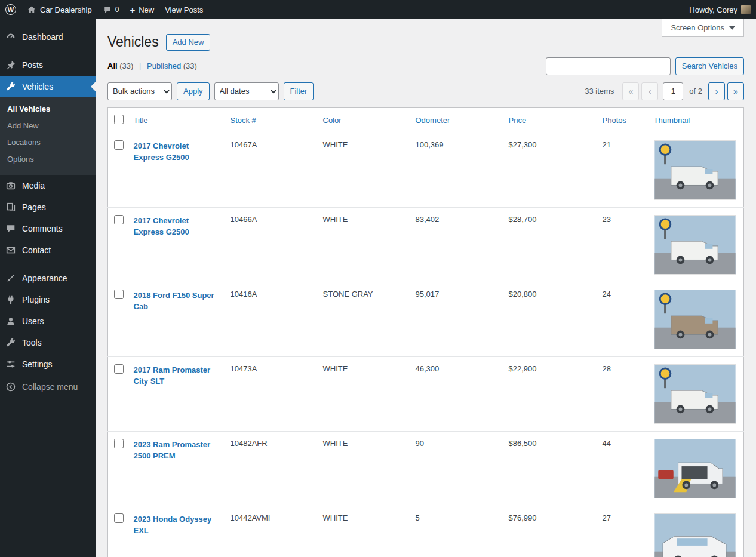 This screenshot has height=557, width=756. Describe the element at coordinates (271, 394) in the screenshot. I see `stock-cell: 10473A` at that location.